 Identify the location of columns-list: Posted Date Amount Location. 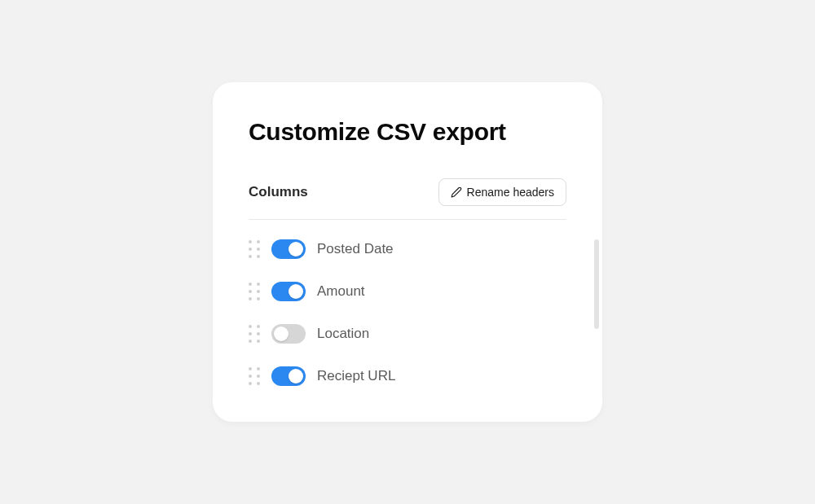
(408, 313).